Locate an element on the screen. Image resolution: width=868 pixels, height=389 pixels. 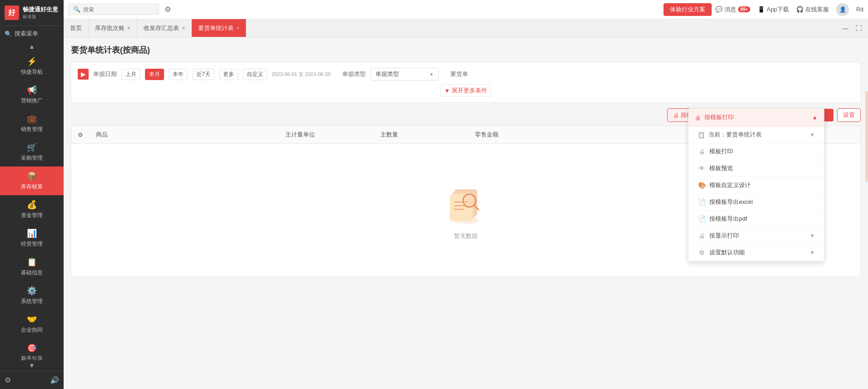
dropdown-current-icon: 📋 is located at coordinates (701, 135).